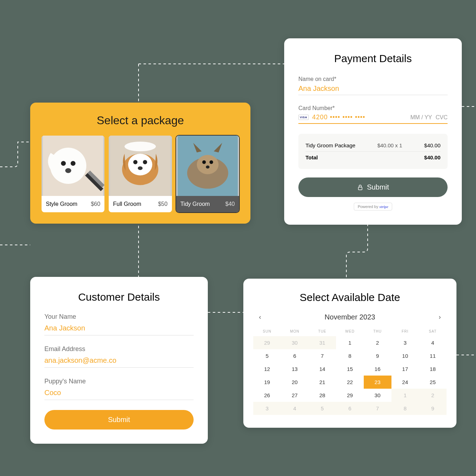  I want to click on puppy-input, so click(119, 394).